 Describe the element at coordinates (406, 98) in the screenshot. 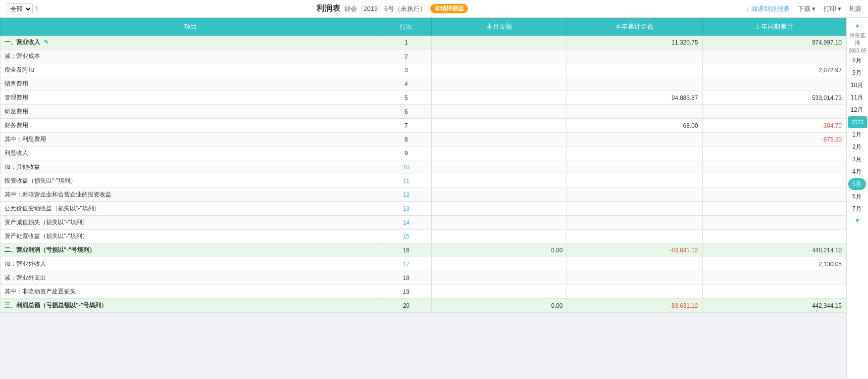

I see `row-num-cell: 5` at that location.